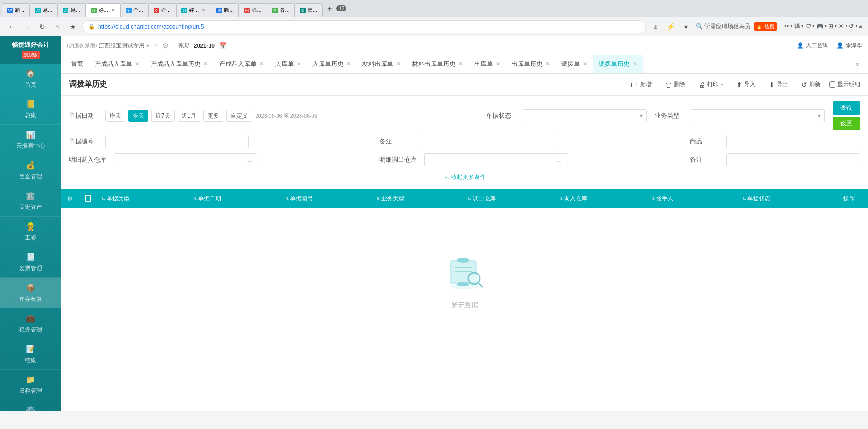  I want to click on refresh-button: ↺ 刷新, so click(811, 84).